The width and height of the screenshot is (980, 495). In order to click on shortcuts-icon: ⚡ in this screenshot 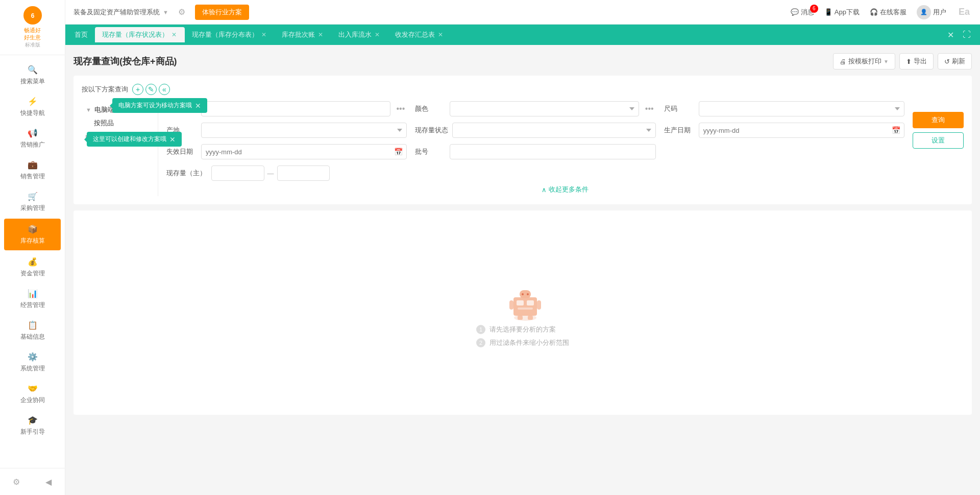, I will do `click(33, 102)`.